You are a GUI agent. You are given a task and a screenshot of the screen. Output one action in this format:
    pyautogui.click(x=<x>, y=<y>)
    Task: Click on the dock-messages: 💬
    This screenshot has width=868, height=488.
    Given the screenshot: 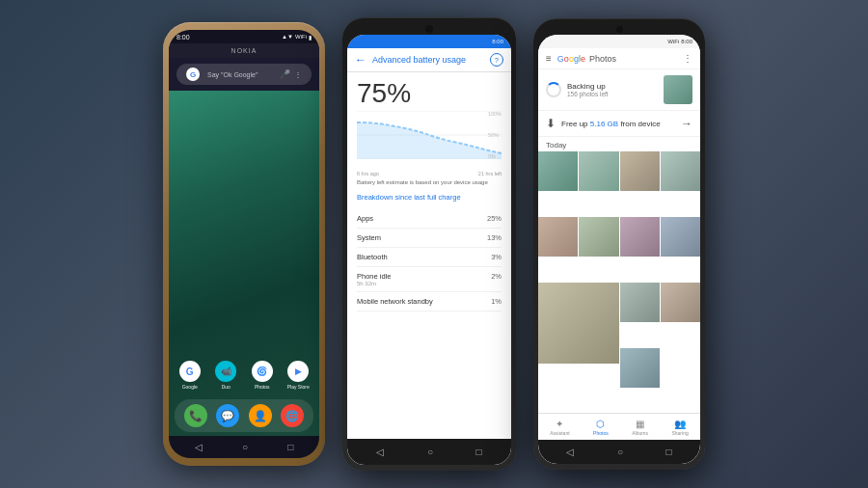 What is the action you would take?
    pyautogui.click(x=228, y=416)
    